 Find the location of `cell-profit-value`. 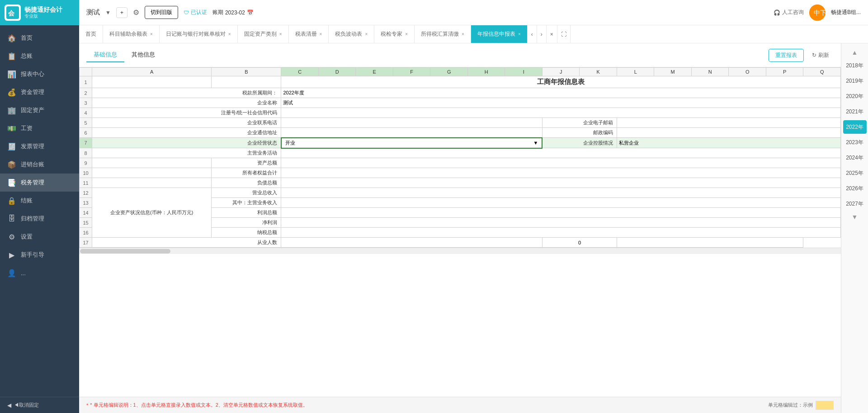

cell-profit-value is located at coordinates (561, 213).